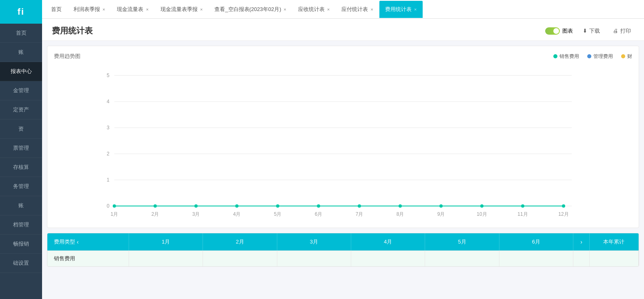  What do you see at coordinates (559, 31) in the screenshot?
I see `chart-toggle: 图表` at bounding box center [559, 31].